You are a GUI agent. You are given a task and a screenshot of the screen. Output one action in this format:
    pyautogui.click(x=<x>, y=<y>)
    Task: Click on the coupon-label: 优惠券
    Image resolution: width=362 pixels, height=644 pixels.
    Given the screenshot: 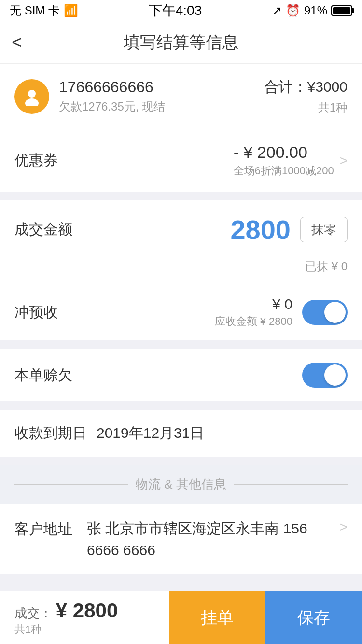 What is the action you would take?
    pyautogui.click(x=36, y=160)
    